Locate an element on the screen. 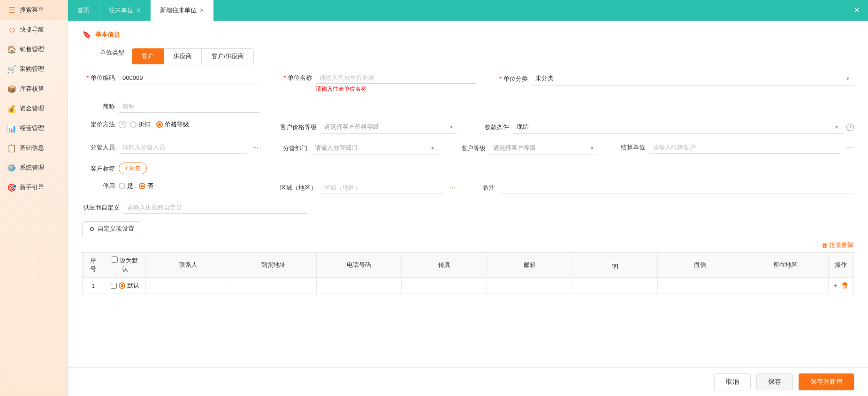  close-window-button: ✕ is located at coordinates (857, 10).